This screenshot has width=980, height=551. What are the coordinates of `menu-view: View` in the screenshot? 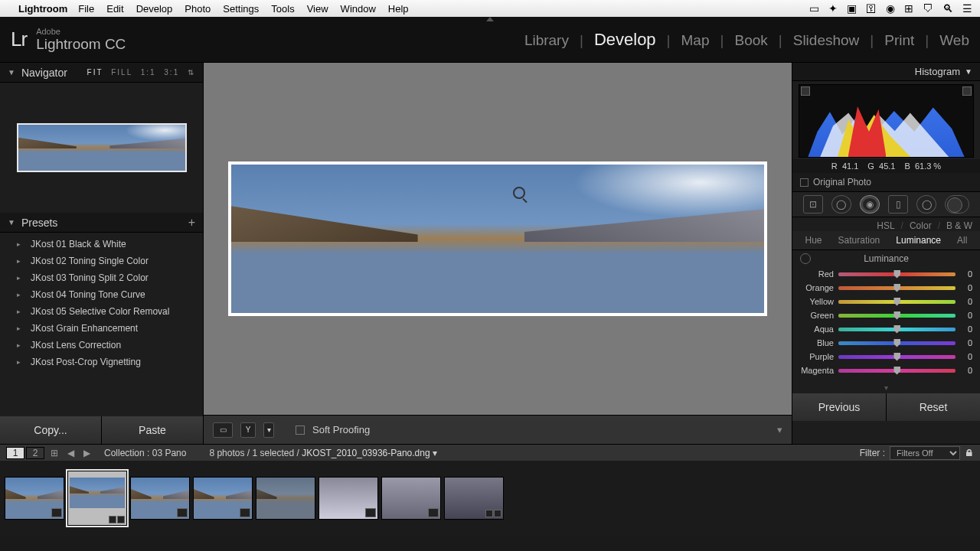 It's located at (318, 9).